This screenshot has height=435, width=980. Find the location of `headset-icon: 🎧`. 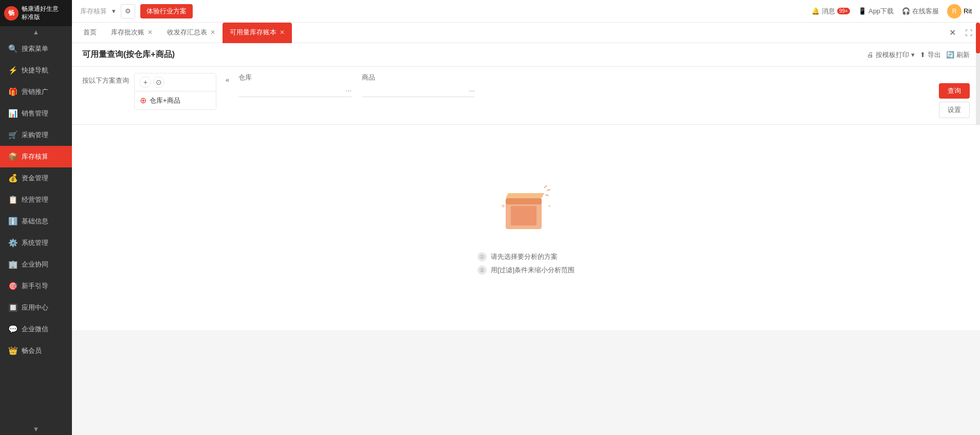

headset-icon: 🎧 is located at coordinates (906, 11).